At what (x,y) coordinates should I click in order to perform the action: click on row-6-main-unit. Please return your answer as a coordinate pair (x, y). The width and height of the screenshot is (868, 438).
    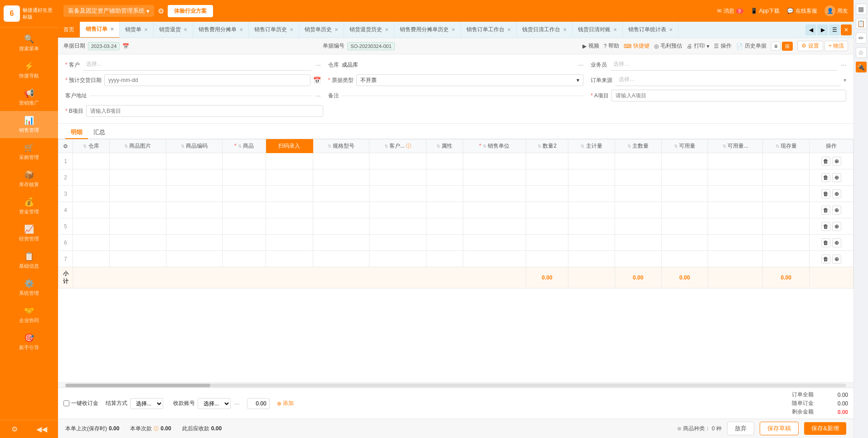
    Looking at the image, I should click on (592, 243).